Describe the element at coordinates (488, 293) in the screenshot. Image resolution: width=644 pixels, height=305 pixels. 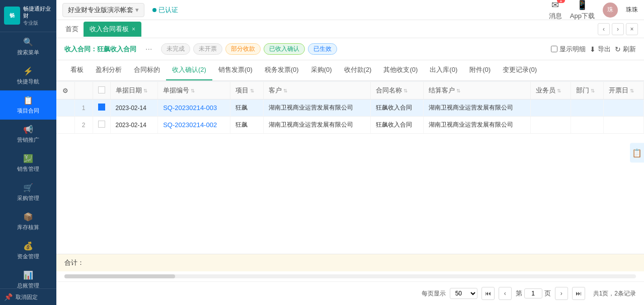
I see `first-page-button: ⏮` at that location.